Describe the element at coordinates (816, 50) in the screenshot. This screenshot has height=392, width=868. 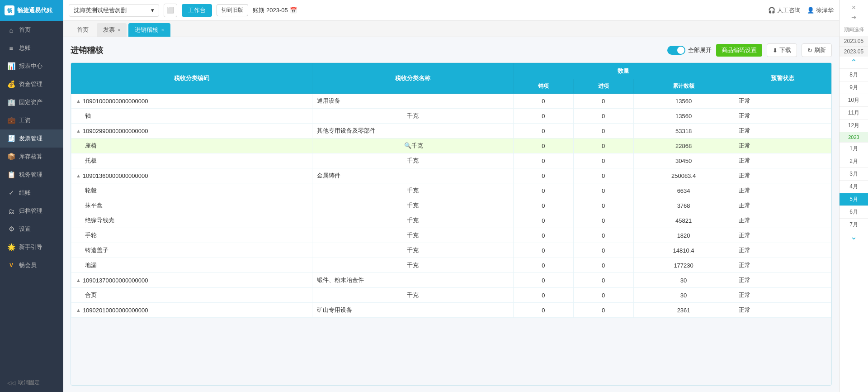
I see `refresh-button: ↻ 刷新` at that location.